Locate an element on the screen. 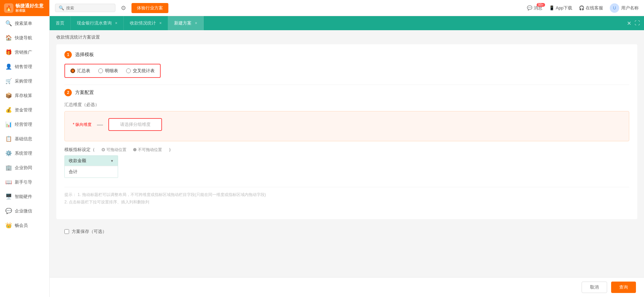 The width and height of the screenshot is (644, 297). step1-number: 1 is located at coordinates (68, 55).